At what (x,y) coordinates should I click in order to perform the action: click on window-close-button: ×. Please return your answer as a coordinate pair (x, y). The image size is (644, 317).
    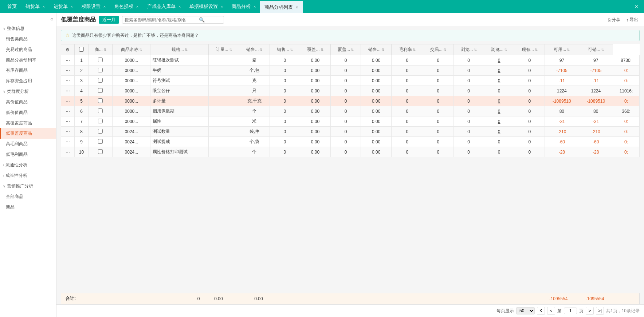
    Looking at the image, I should click on (637, 7).